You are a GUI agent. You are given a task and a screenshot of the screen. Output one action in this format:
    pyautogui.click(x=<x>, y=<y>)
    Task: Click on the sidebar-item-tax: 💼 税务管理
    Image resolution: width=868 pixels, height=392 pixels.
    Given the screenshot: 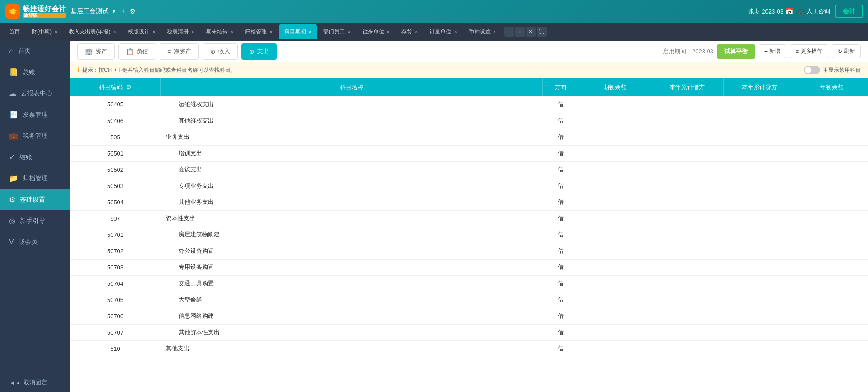 What is the action you would take?
    pyautogui.click(x=35, y=136)
    